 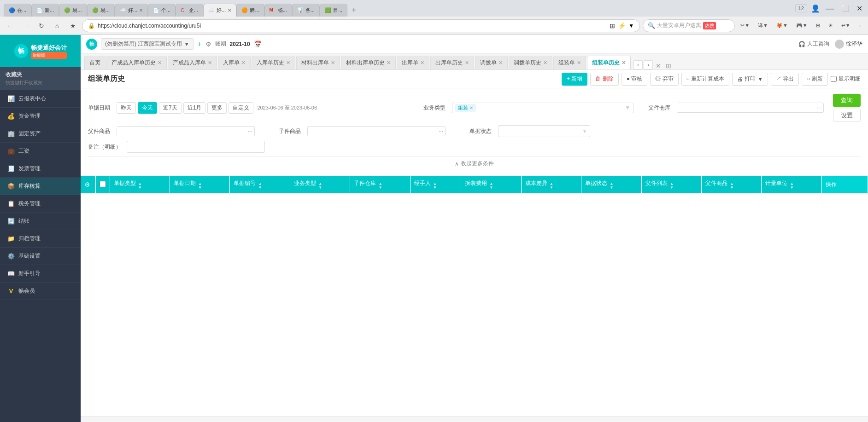 I want to click on tab-assembly: 调拨单 ✕, so click(x=491, y=63).